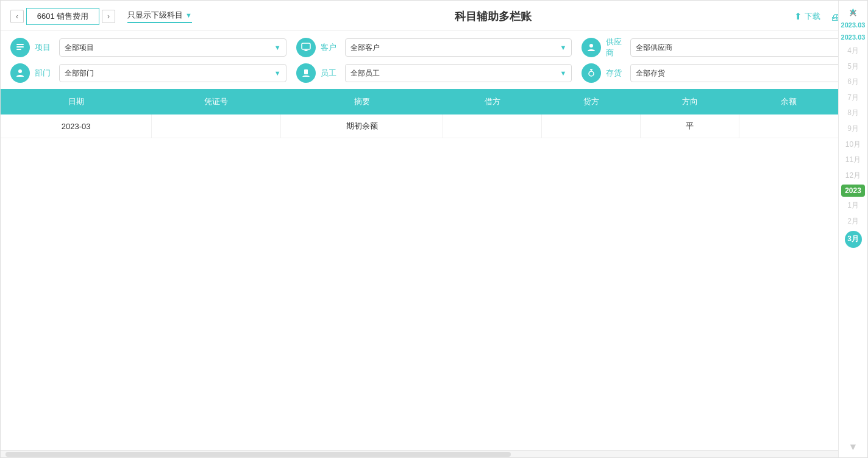 This screenshot has height=458, width=868. I want to click on col-date: 日期, so click(76, 102).